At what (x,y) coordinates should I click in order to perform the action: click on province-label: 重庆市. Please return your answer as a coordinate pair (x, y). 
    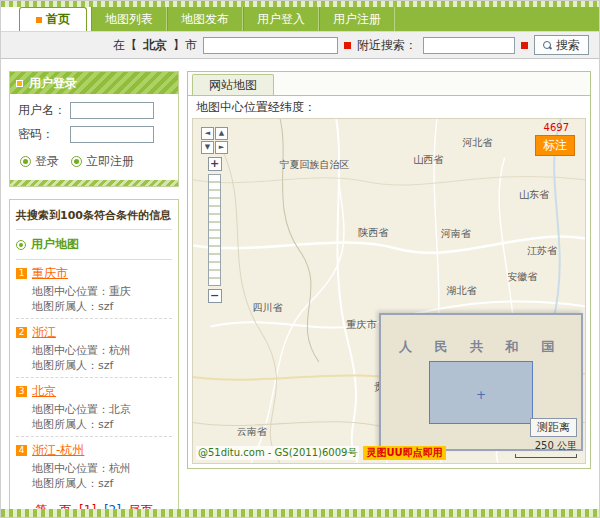
    Looking at the image, I should click on (362, 325).